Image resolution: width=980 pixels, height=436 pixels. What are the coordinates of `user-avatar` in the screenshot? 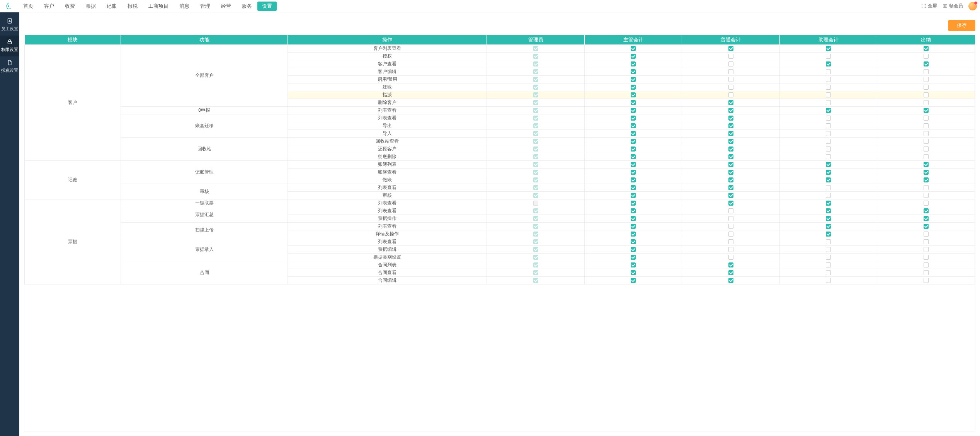 It's located at (973, 6).